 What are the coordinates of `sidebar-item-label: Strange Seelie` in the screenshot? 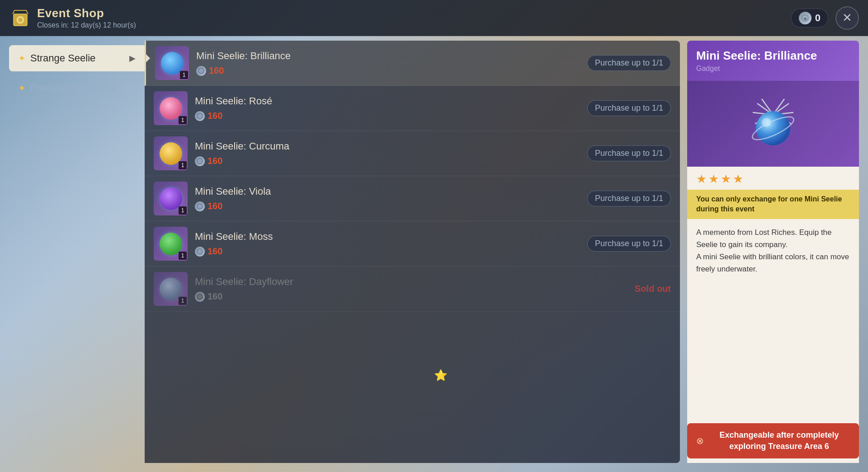 It's located at (63, 58).